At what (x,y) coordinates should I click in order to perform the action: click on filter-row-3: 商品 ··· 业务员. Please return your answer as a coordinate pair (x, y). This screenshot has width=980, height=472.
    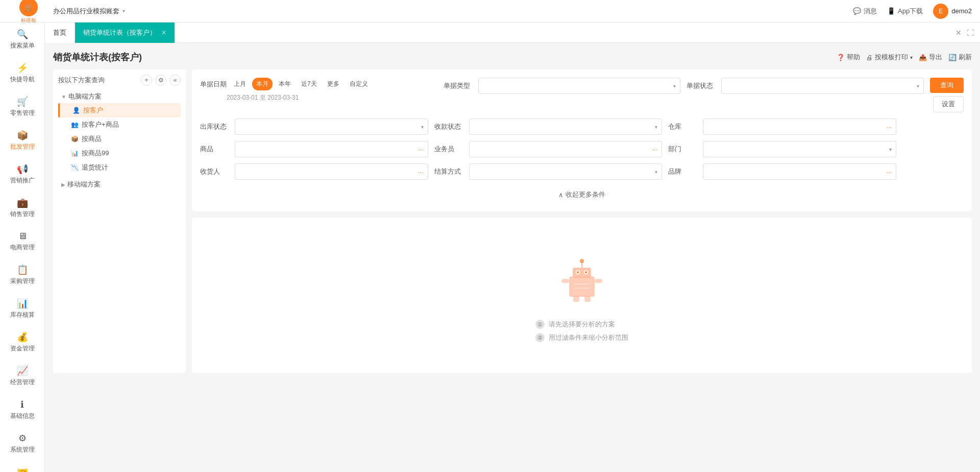
    Looking at the image, I should click on (582, 149).